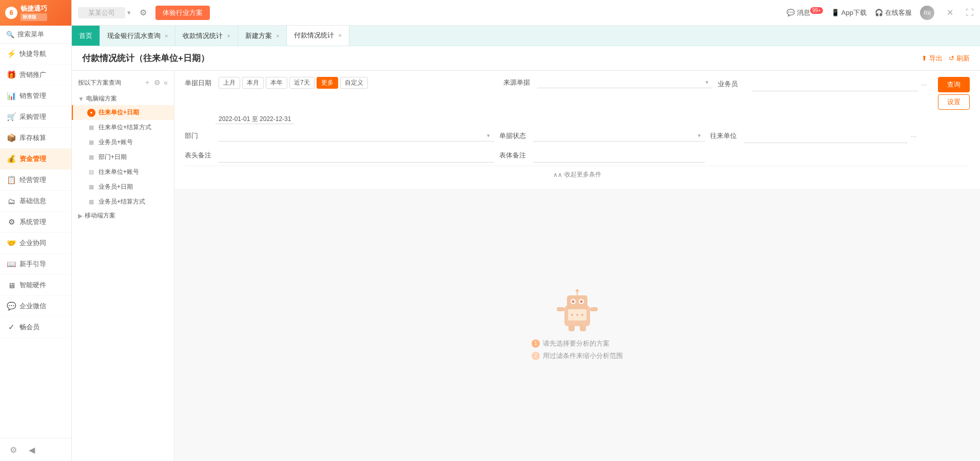 This screenshot has height=461, width=980. What do you see at coordinates (924, 84) in the screenshot?
I see `staff-ellipsis-btn: ···` at bounding box center [924, 84].